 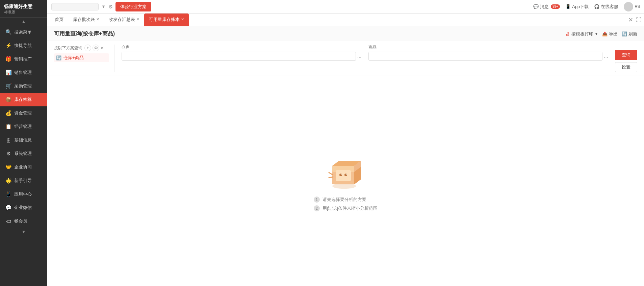 I want to click on tab-receipt-summary: 收发存汇总表 ✕, so click(x=124, y=20).